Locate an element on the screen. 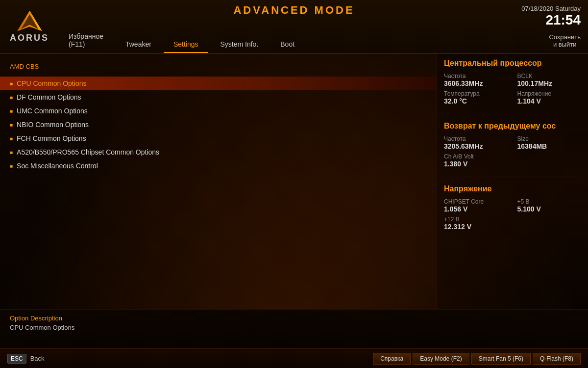  qflash-button: Q-Flash (F8) is located at coordinates (557, 359).